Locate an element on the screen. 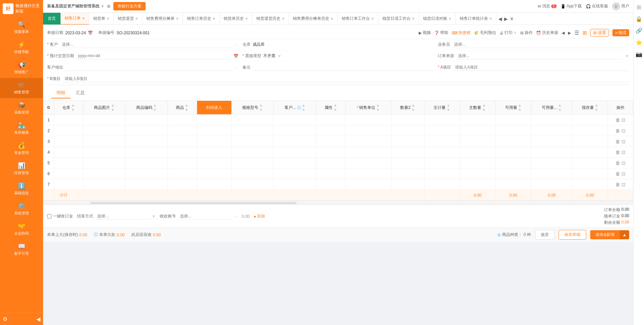 The width and height of the screenshot is (644, 325). tab-close-expense-split: ✕ is located at coordinates (177, 19).